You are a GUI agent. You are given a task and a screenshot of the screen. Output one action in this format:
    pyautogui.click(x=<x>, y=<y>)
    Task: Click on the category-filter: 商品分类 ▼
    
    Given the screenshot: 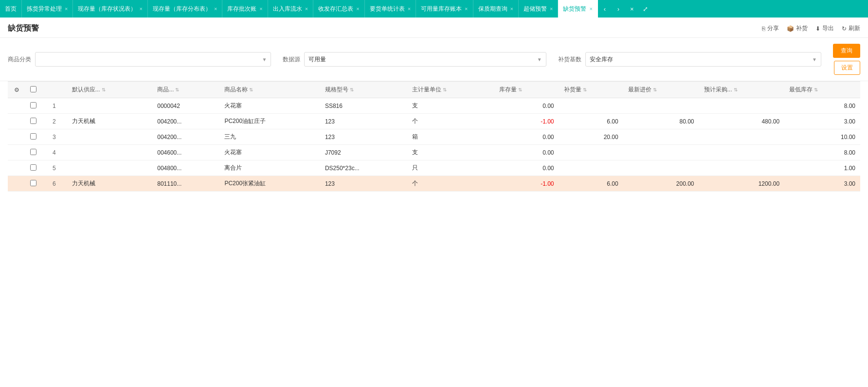 What is the action you would take?
    pyautogui.click(x=139, y=59)
    